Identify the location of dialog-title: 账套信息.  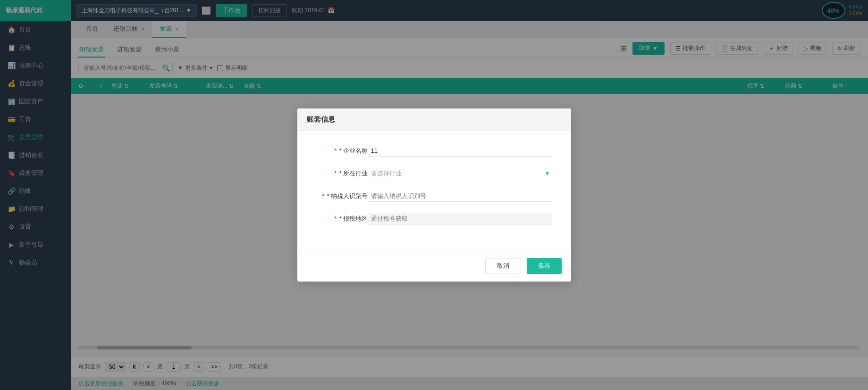
(434, 120).